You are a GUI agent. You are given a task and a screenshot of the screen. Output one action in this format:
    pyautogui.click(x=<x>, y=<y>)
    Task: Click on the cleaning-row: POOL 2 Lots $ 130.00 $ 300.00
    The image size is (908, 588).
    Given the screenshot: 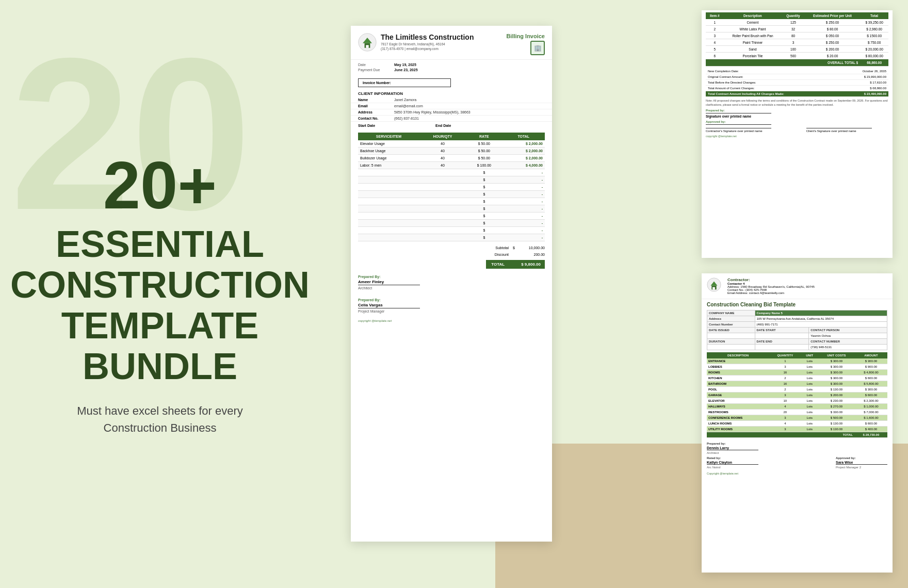 What is the action you would take?
    pyautogui.click(x=797, y=390)
    